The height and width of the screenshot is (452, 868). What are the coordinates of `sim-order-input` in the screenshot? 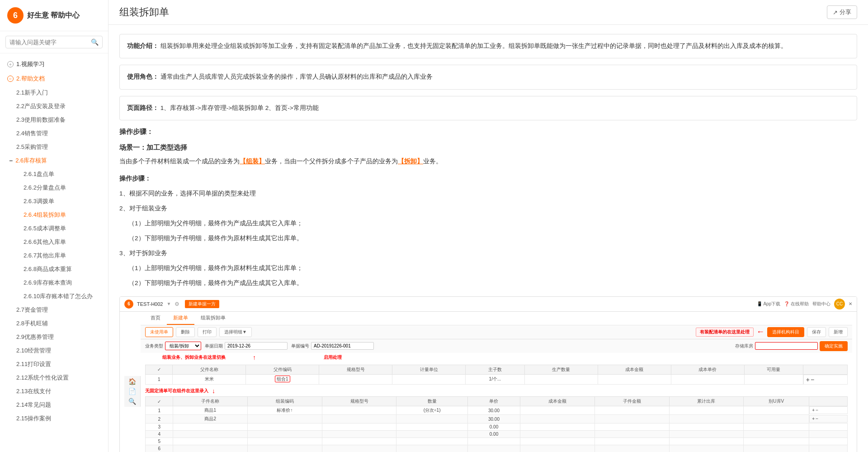 It's located at (343, 346).